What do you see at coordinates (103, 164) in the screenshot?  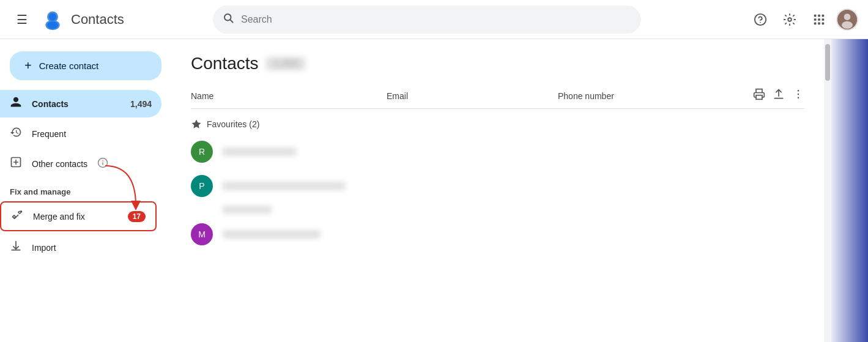 I see `other-contacts-info-icon` at bounding box center [103, 164].